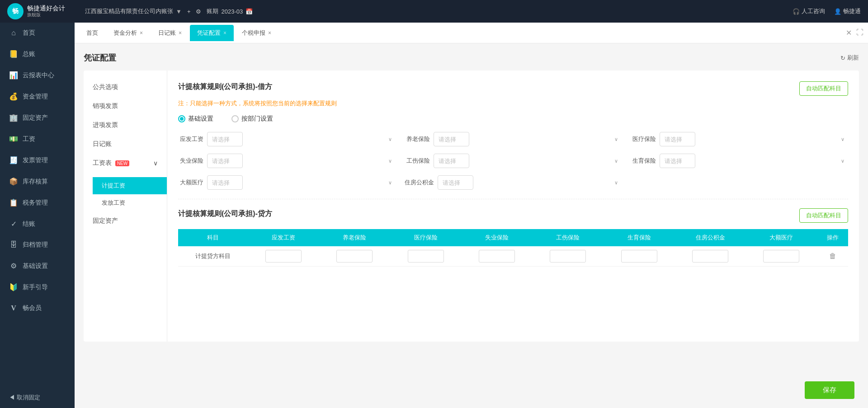  I want to click on save-button: 保存, so click(830, 390).